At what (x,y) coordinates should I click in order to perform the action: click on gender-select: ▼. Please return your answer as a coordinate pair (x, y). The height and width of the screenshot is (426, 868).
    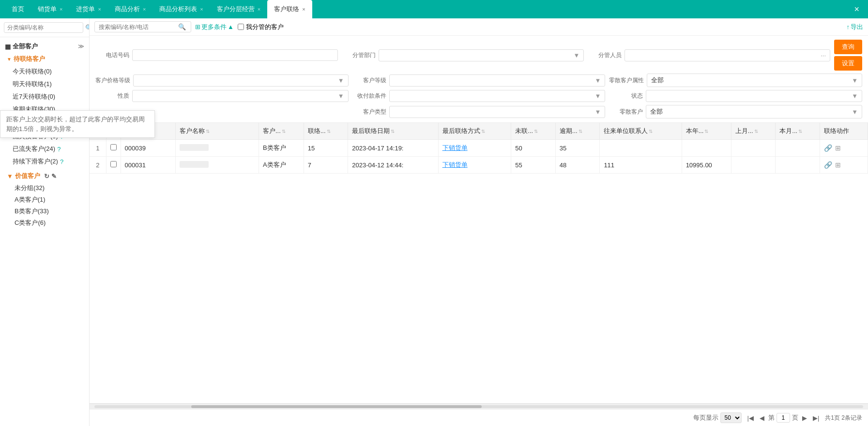
    Looking at the image, I should click on (240, 96).